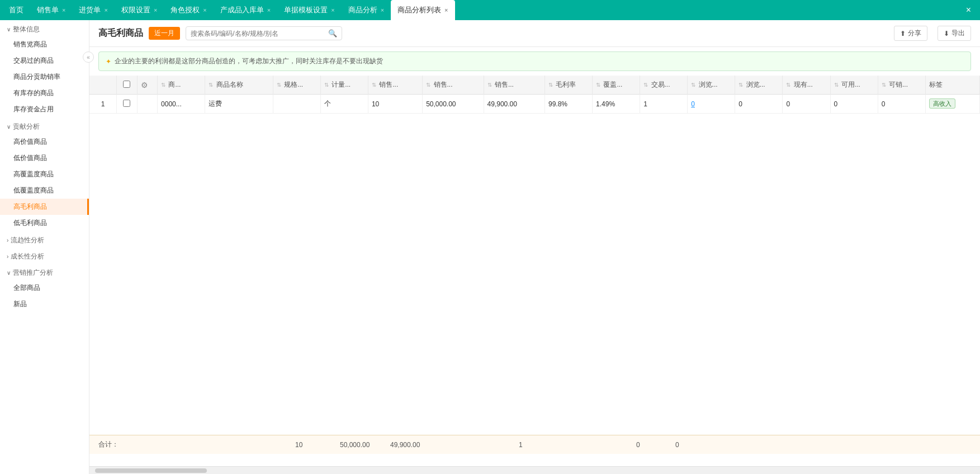  Describe the element at coordinates (534, 62) in the screenshot. I see `info-banner: ✦ 企业的主要的利润都是这部分商品创造的，可考虑加大推广，同时关注库存是不要出现…` at that location.